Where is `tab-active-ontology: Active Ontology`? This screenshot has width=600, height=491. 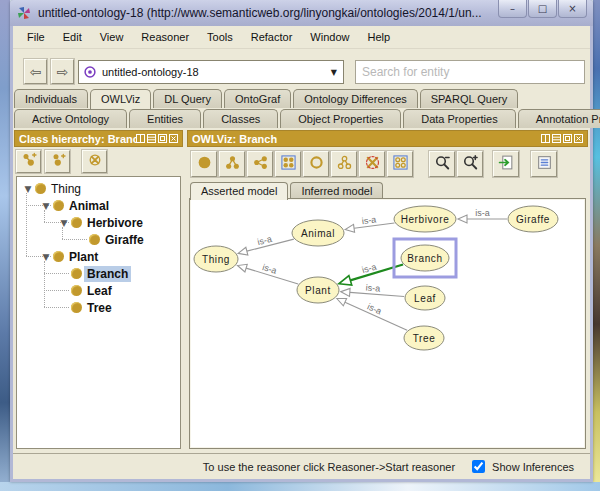
tab-active-ontology: Active Ontology is located at coordinates (70, 118).